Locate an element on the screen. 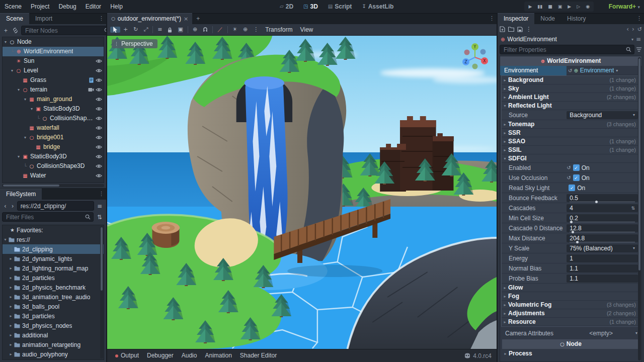 Image resolution: width=644 pixels, height=362 pixels. filter-nodes-field is located at coordinates (67, 30).